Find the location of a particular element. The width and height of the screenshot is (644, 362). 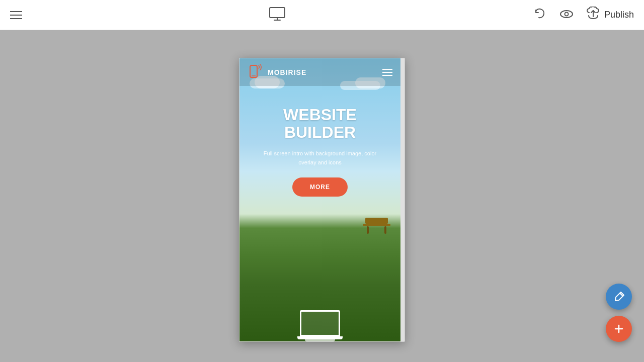

publish-label: Publish is located at coordinates (619, 15).